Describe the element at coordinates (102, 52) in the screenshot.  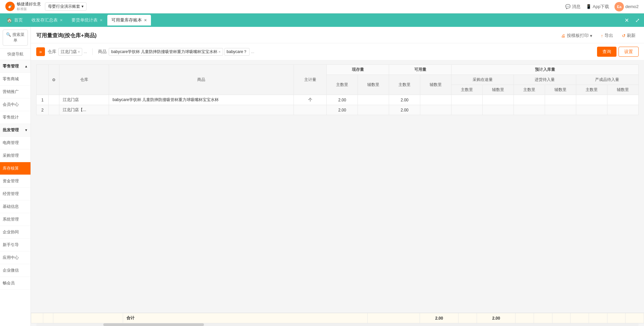
I see `product-filter-label: 商品` at that location.